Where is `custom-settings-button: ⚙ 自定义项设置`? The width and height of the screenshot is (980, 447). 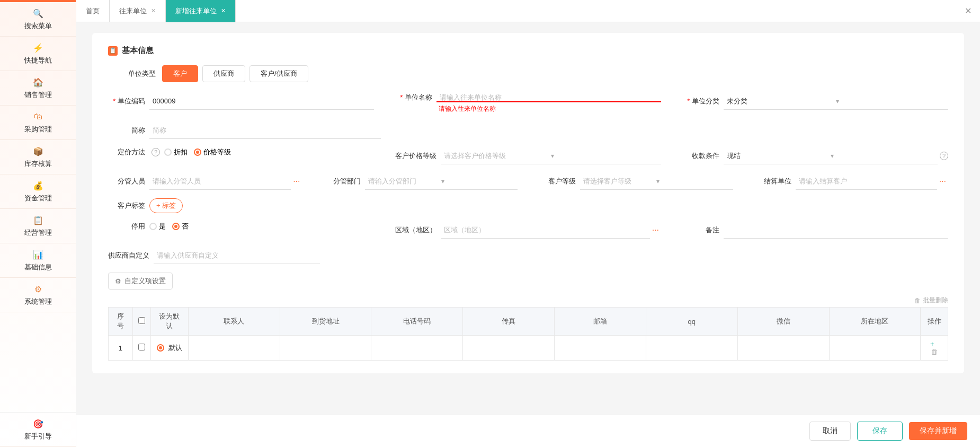
custom-settings-button: ⚙ 自定义项设置 is located at coordinates (140, 281).